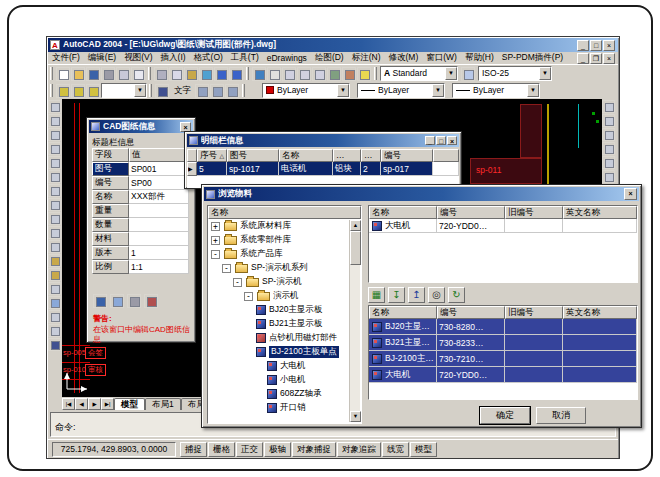  Describe the element at coordinates (259, 74) in the screenshot. I see `hyperlink-icon` at that location.